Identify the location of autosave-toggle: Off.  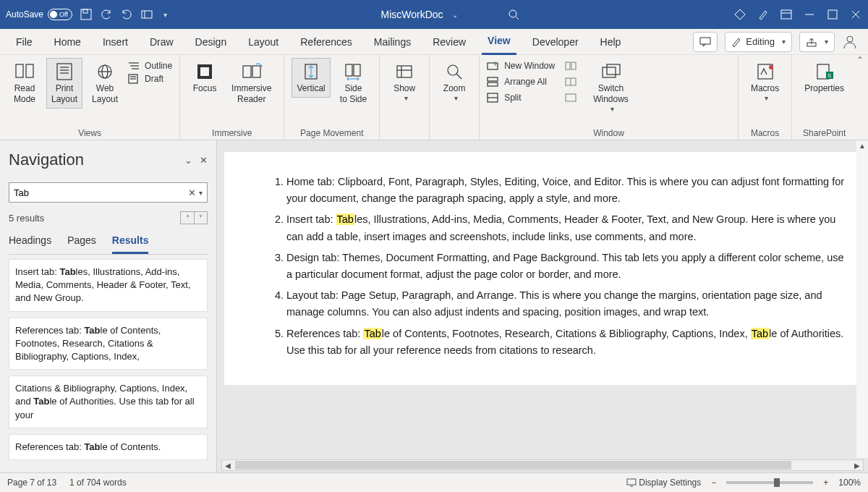
(60, 14).